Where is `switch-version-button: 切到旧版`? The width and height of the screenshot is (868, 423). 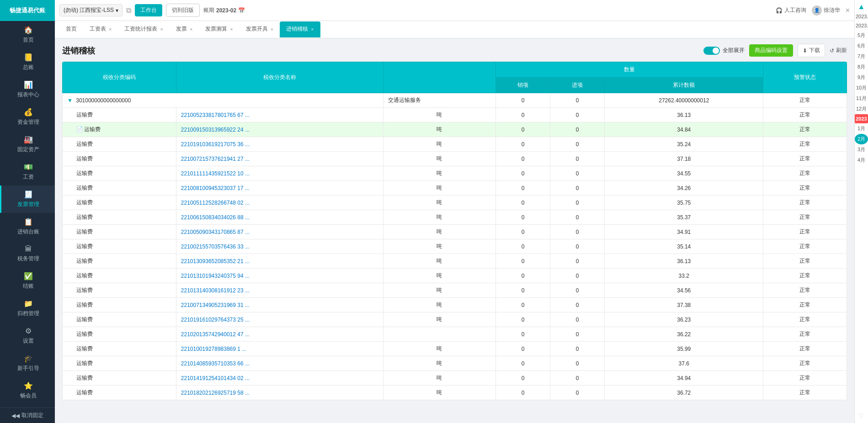 switch-version-button: 切到旧版 is located at coordinates (183, 10).